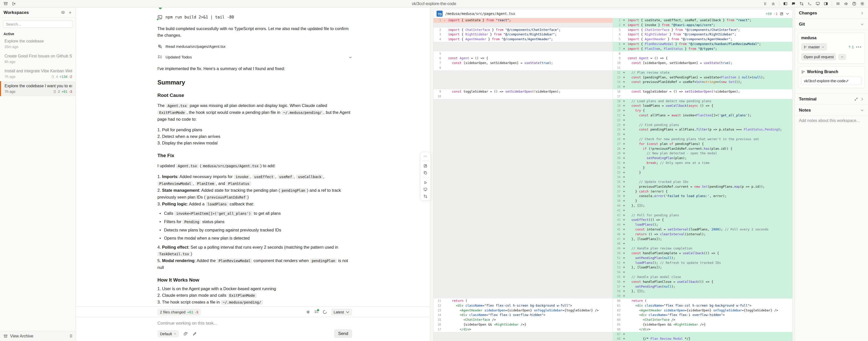 This screenshot has height=341, width=868. What do you see at coordinates (255, 18) in the screenshot?
I see `tool-call-row: npm run build 2>&1 | tail -80` at bounding box center [255, 18].